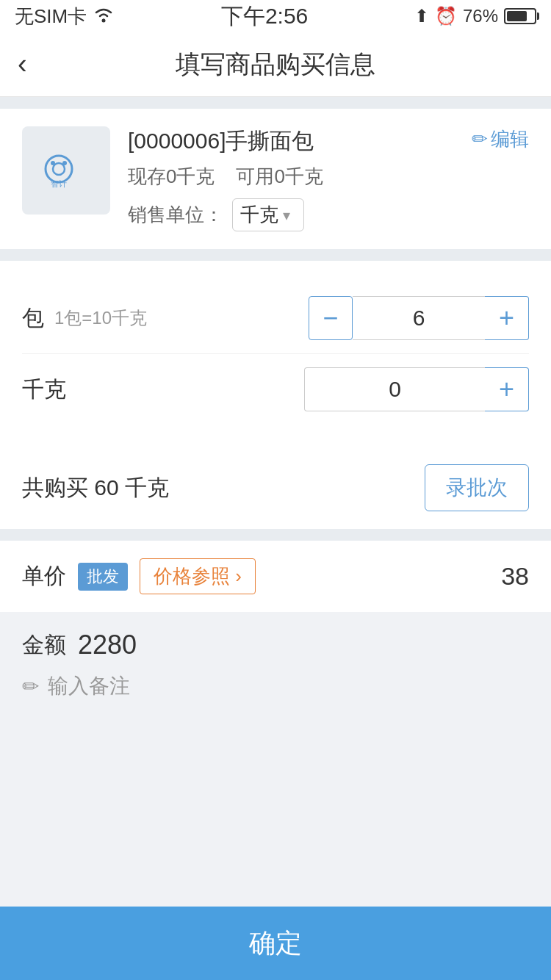  What do you see at coordinates (171, 176) in the screenshot?
I see `stock-text: 现存0千克` at bounding box center [171, 176].